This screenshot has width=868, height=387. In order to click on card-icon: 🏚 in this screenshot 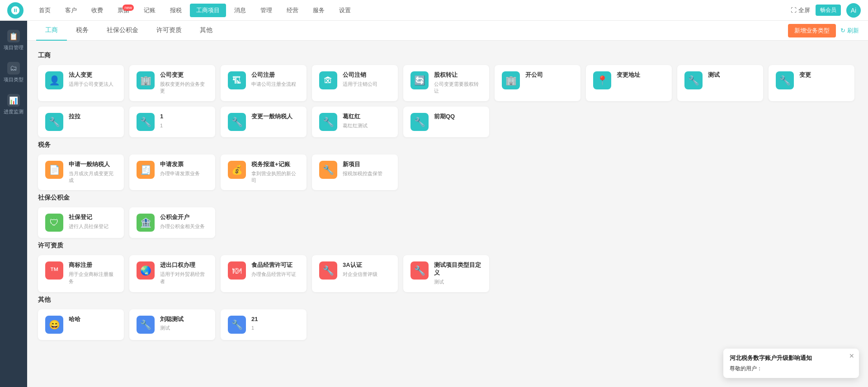, I will do `click(328, 80)`.